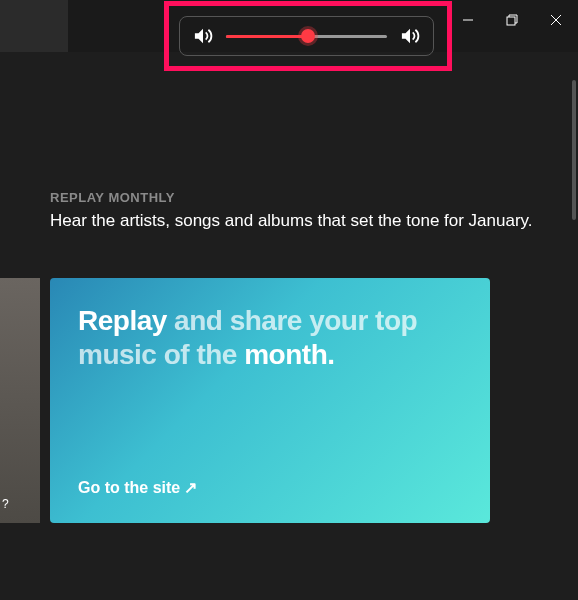 The width and height of the screenshot is (578, 600). Describe the element at coordinates (6, 504) in the screenshot. I see `peek-text: ?` at that location.